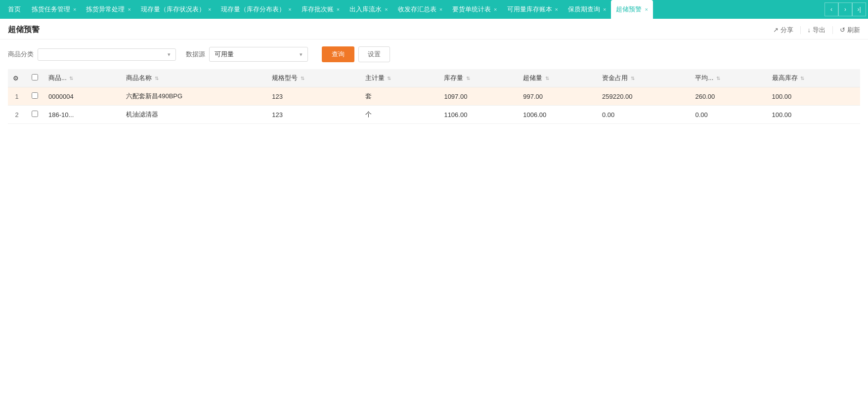 The height and width of the screenshot is (395, 868). What do you see at coordinates (194, 78) in the screenshot?
I see `col-header-name: 商品名称 ⇅` at bounding box center [194, 78].